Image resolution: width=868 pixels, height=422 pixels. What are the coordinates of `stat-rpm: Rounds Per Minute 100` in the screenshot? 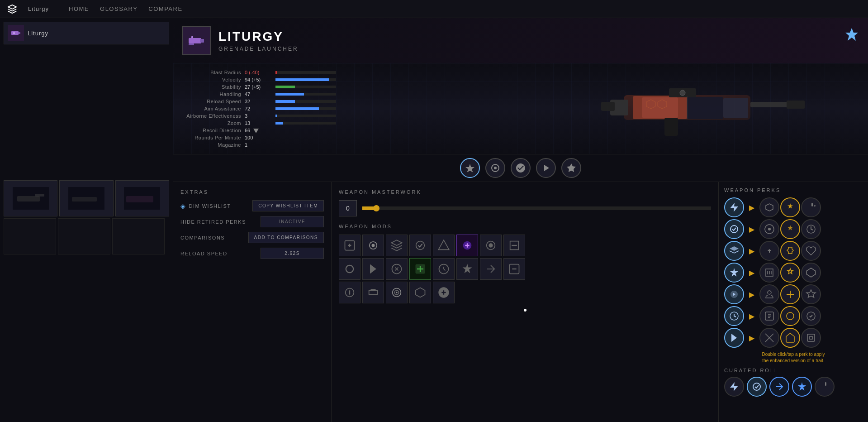 It's located at (259, 138).